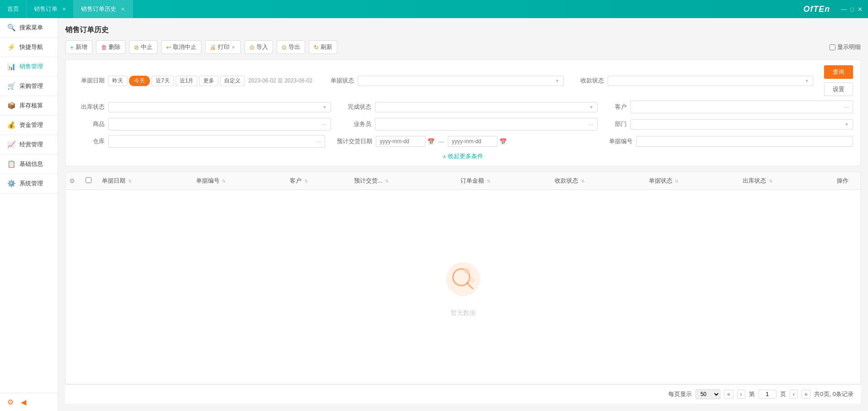 The image size is (868, 411). Describe the element at coordinates (741, 394) in the screenshot. I see `prev-page-btn: ‹` at that location.